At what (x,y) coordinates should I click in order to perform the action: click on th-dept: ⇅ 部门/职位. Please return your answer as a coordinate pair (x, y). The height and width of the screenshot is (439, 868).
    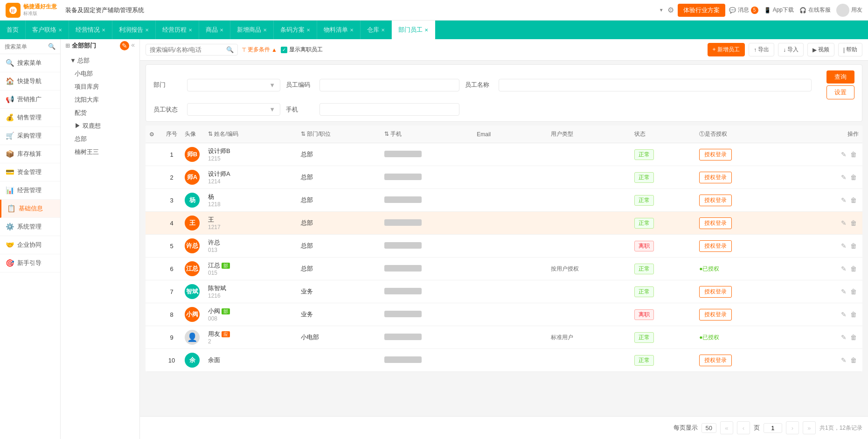
    Looking at the image, I should click on (339, 134).